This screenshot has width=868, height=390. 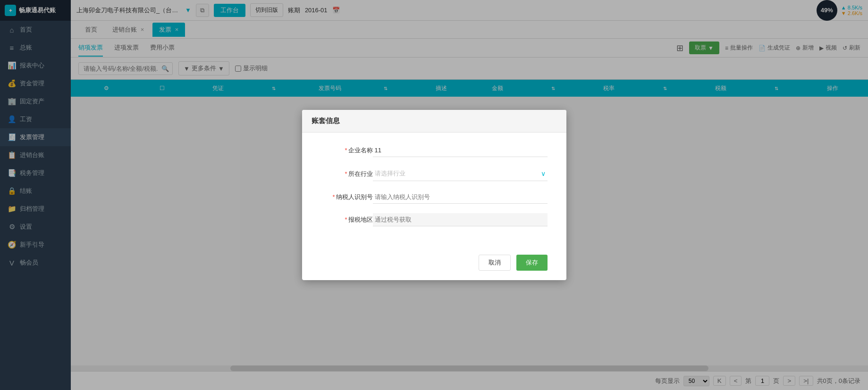 What do you see at coordinates (460, 174) in the screenshot?
I see `industry-select: 请选择行业 ∨` at bounding box center [460, 174].